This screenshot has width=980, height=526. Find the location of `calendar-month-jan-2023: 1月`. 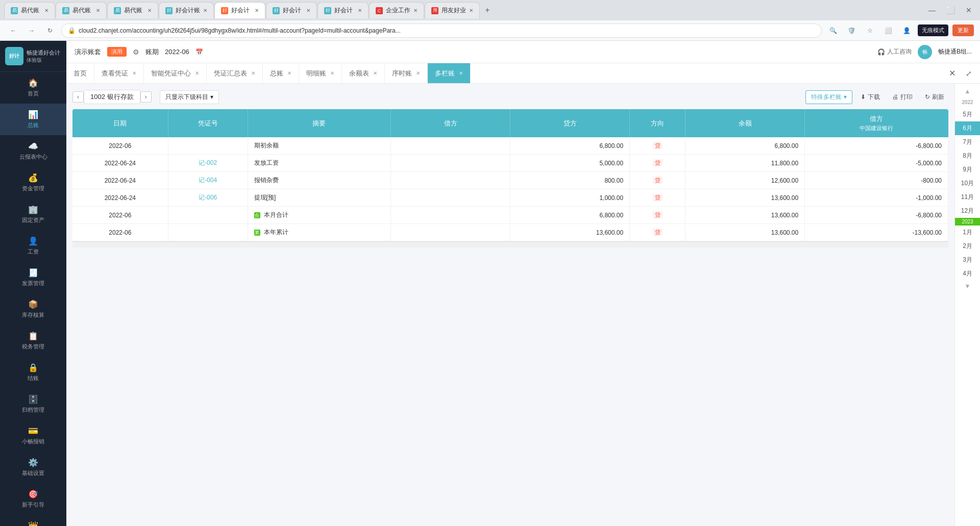

calendar-month-jan-2023: 1月 is located at coordinates (968, 233).